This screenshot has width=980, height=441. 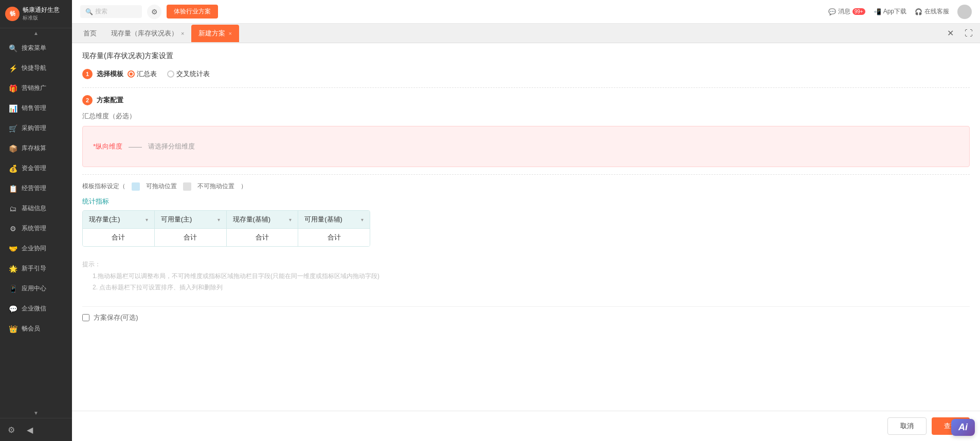 What do you see at coordinates (13, 249) in the screenshot?
I see `enterprise-icon: 🤝` at bounding box center [13, 249].